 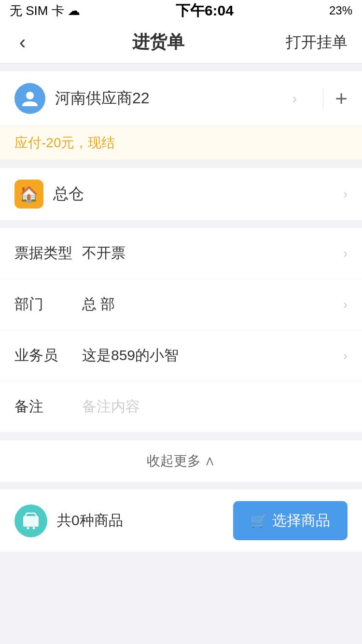 I want to click on warehouse-name: 总仓, so click(x=198, y=194).